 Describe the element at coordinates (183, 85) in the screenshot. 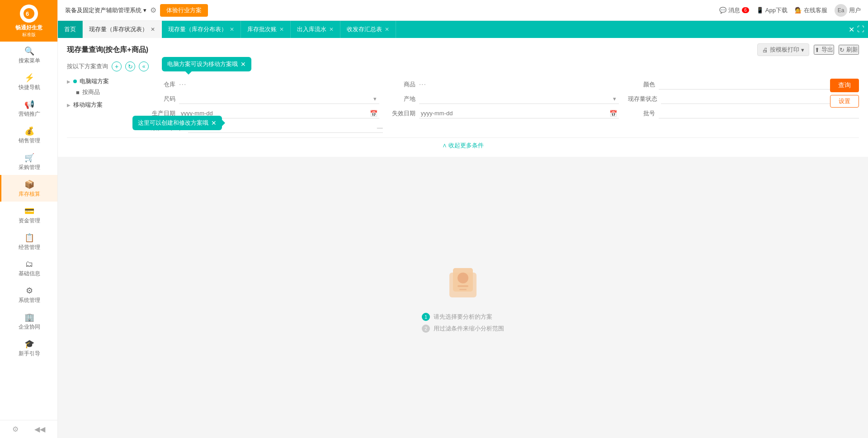

I see `warehouse-dots: ···` at that location.